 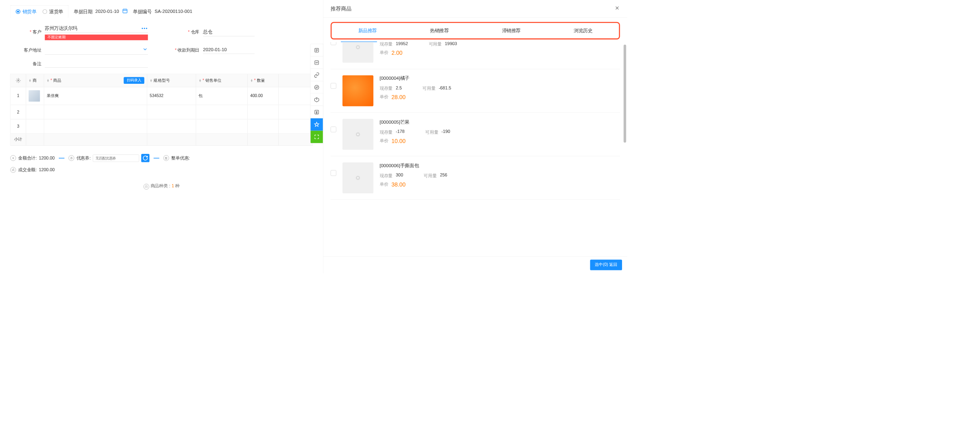 What do you see at coordinates (107, 11) in the screenshot?
I see `doc-date-value: 2020-01-10` at bounding box center [107, 11].